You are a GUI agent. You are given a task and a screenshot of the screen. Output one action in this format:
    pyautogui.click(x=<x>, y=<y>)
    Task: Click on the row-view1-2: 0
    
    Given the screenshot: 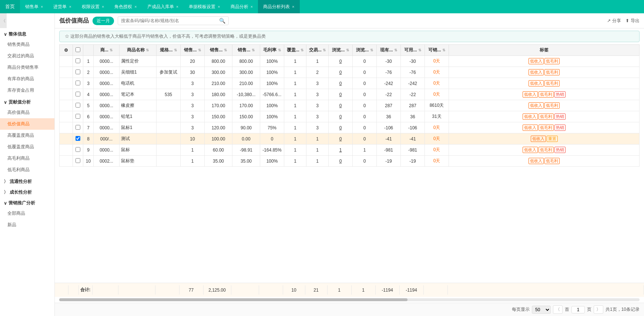 What is the action you would take?
    pyautogui.click(x=341, y=84)
    